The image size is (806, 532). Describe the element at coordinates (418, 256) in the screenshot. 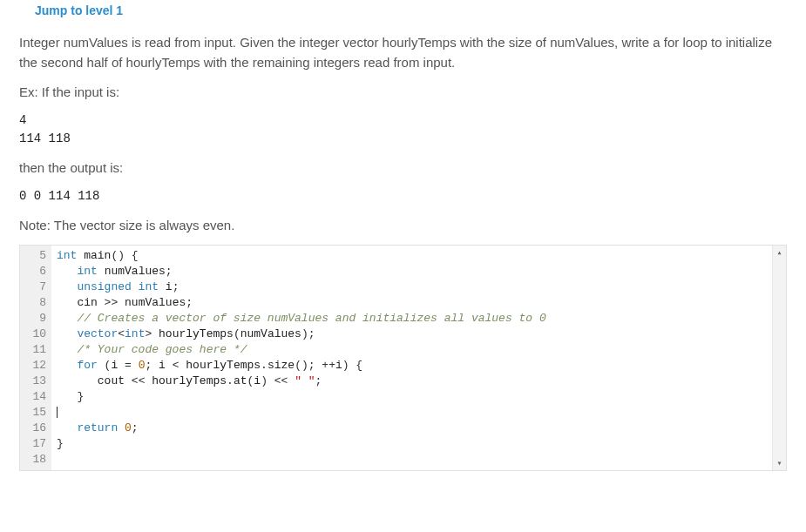

I see `code-line: int main() {` at that location.